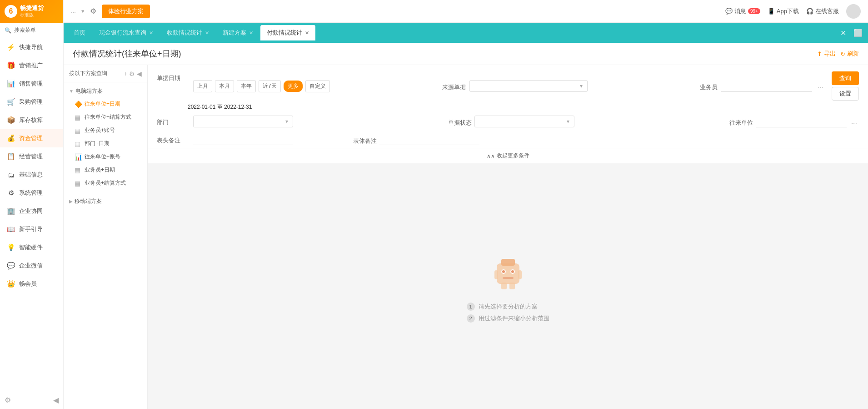 The width and height of the screenshot is (868, 409). What do you see at coordinates (32, 211) in the screenshot?
I see `sidebar-item-enterprise: 🏢 企业协同` at bounding box center [32, 211].